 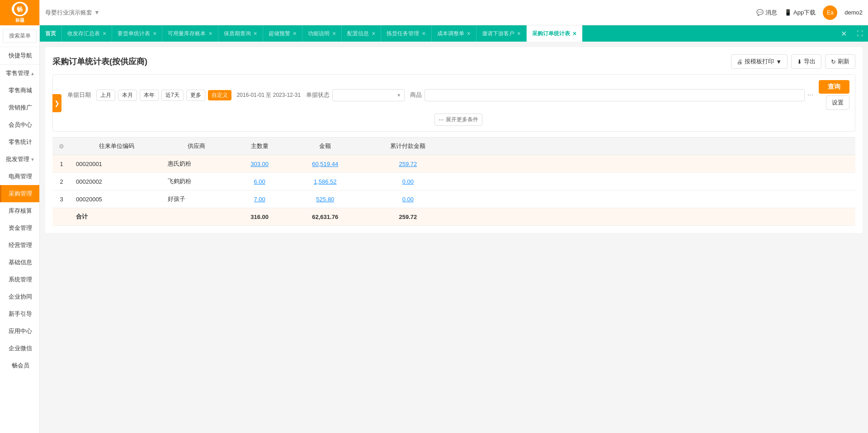 I want to click on message-button: 💬 消息, so click(x=767, y=13).